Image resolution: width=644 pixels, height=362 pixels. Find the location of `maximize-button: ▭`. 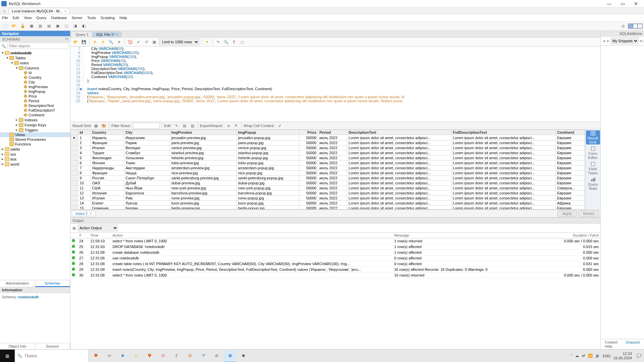

maximize-button: ▭ is located at coordinates (623, 4).